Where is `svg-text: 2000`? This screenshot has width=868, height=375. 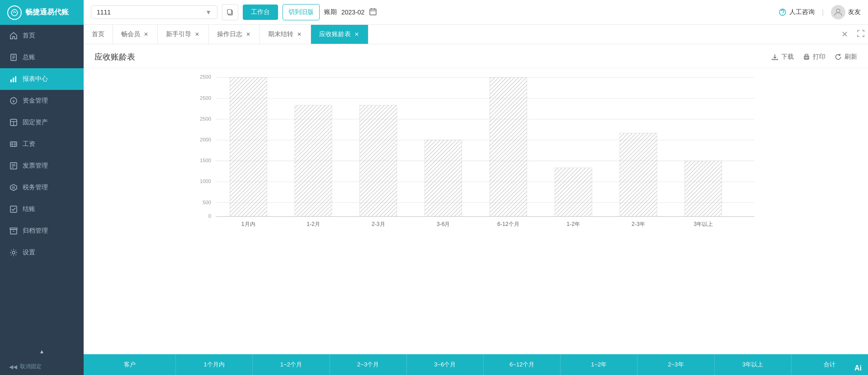
svg-text: 2000 is located at coordinates (205, 140).